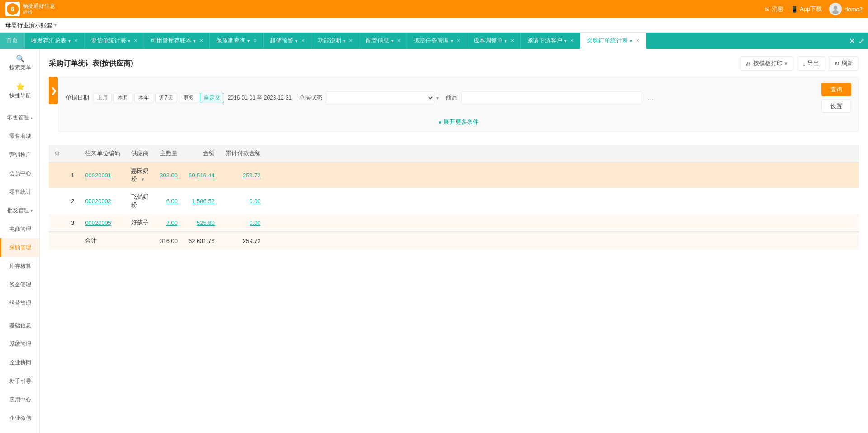 Image resolution: width=868 pixels, height=433 pixels. Describe the element at coordinates (103, 154) in the screenshot. I see `col-code: 往来单位编码` at that location.